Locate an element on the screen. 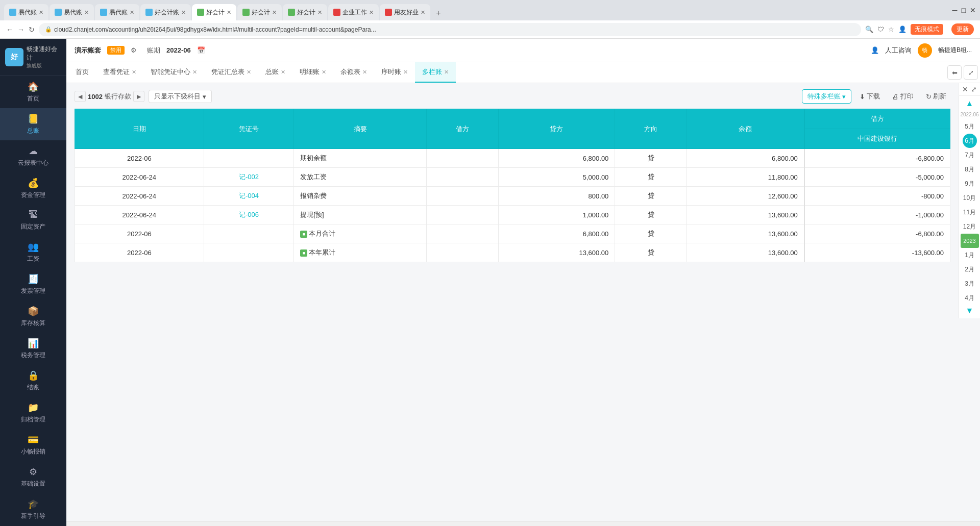  nav-tab-close-voucher-summary: ✕ is located at coordinates (249, 72).